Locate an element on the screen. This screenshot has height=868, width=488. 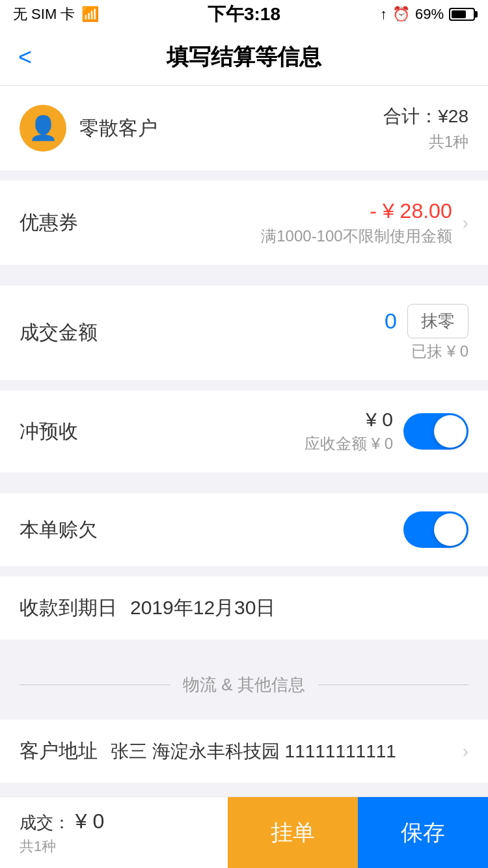
credit-label: 本单赊欠 is located at coordinates (59, 530).